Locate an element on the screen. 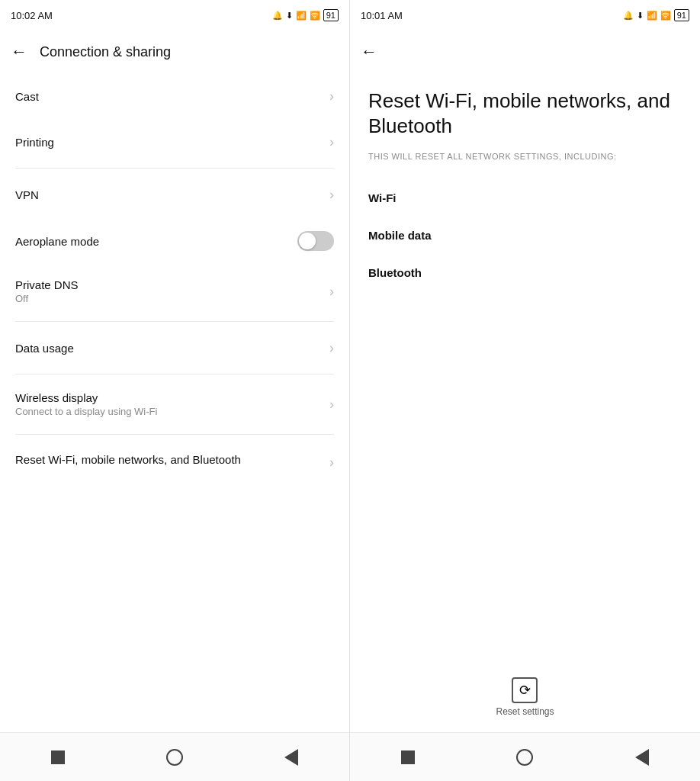  reset-wifi-item: Reset Wi-Fi, mobile networks, and Blueto… is located at coordinates (175, 461).